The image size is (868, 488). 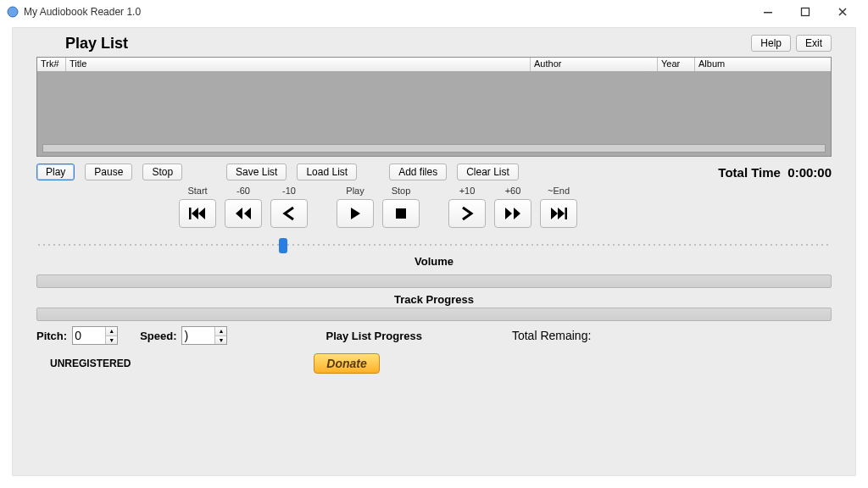 What do you see at coordinates (676, 64) in the screenshot?
I see `col-year: Year` at bounding box center [676, 64].